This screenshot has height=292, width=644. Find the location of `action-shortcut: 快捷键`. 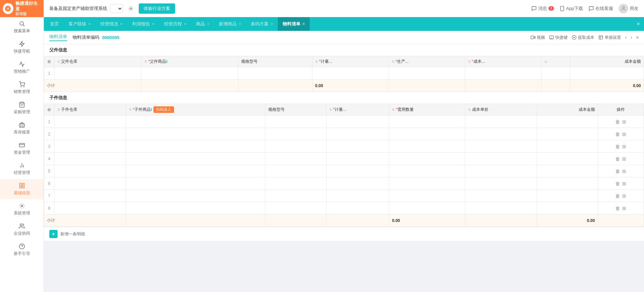

action-shortcut: 快捷键 is located at coordinates (558, 38).